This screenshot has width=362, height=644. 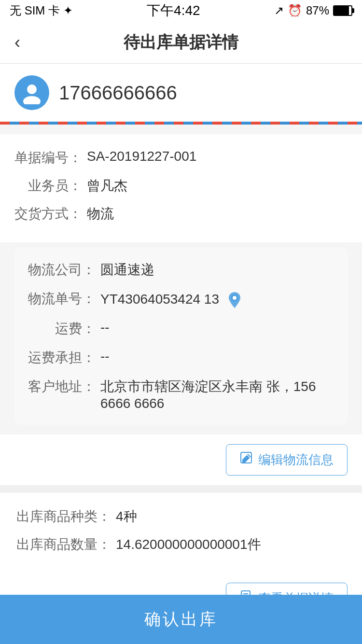 What do you see at coordinates (295, 11) in the screenshot?
I see `alarm-icon: ⏰` at bounding box center [295, 11].